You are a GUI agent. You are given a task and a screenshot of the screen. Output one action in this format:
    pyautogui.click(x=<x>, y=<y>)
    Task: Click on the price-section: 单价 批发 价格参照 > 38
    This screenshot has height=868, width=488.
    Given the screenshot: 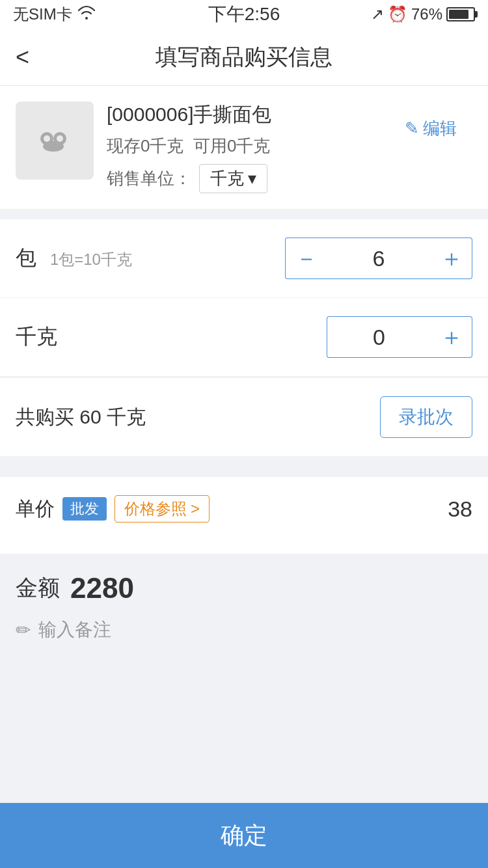 What is the action you would take?
    pyautogui.click(x=244, y=515)
    